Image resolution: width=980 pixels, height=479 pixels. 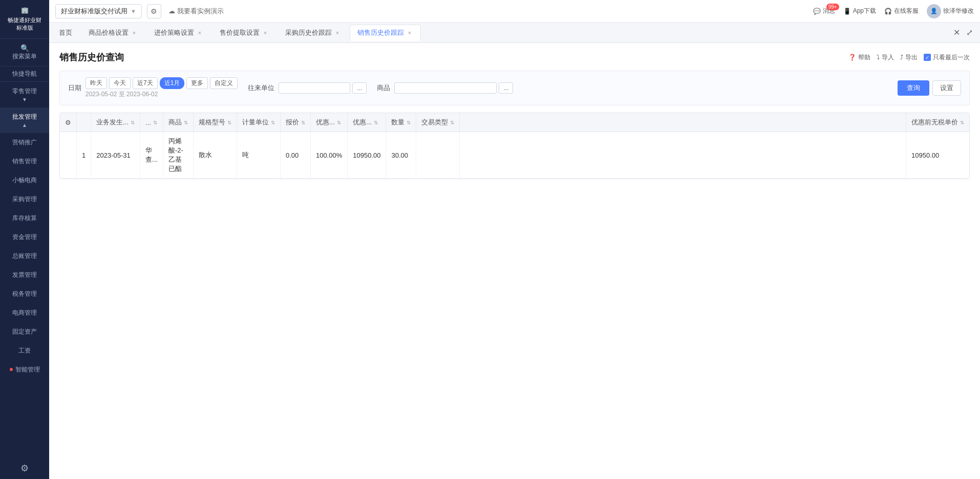 What do you see at coordinates (66, 33) in the screenshot?
I see `tab-home: 首页` at bounding box center [66, 33].